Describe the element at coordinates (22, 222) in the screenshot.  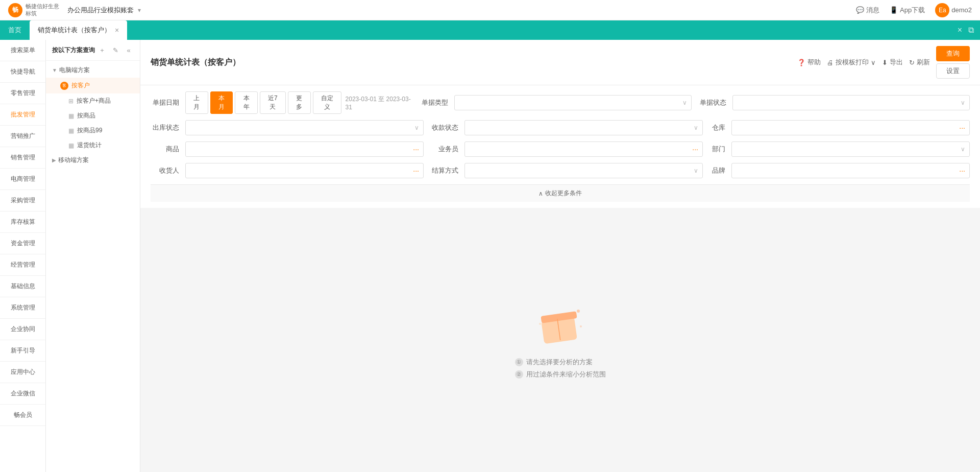
I see `sidebar-item-inventory: 库存核算` at that location.